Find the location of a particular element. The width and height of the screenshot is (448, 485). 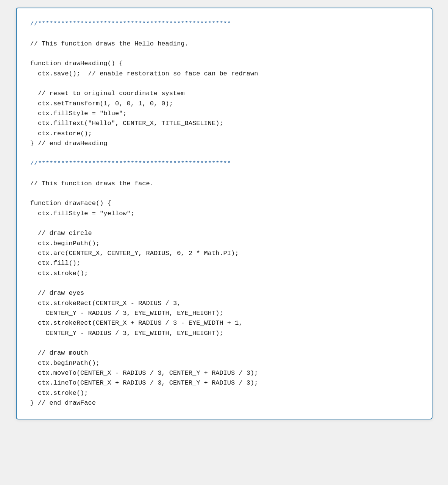

code-line: ctx.lineTo(CENTER_X + RADIUS / 3, CENTER… is located at coordinates (144, 383).